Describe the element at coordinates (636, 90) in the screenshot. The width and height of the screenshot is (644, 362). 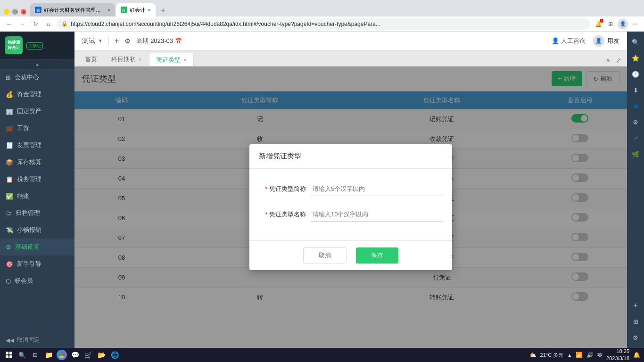
I see `right-download-btn: ⬇` at that location.